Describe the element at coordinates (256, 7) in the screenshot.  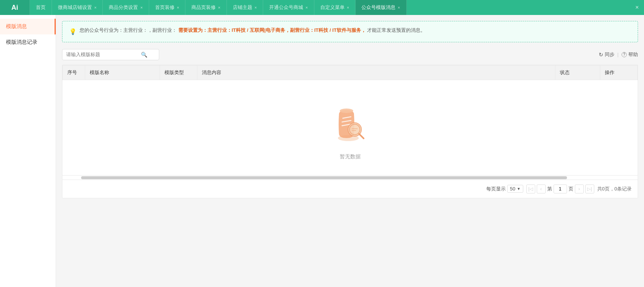
I see `close-tab-shop-theme: ×` at that location.